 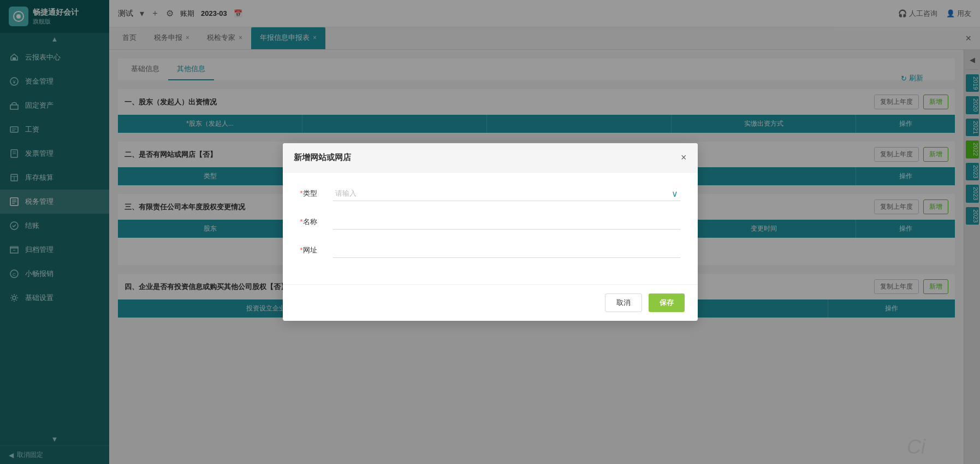 I want to click on label-name-text: 名称, so click(x=310, y=222).